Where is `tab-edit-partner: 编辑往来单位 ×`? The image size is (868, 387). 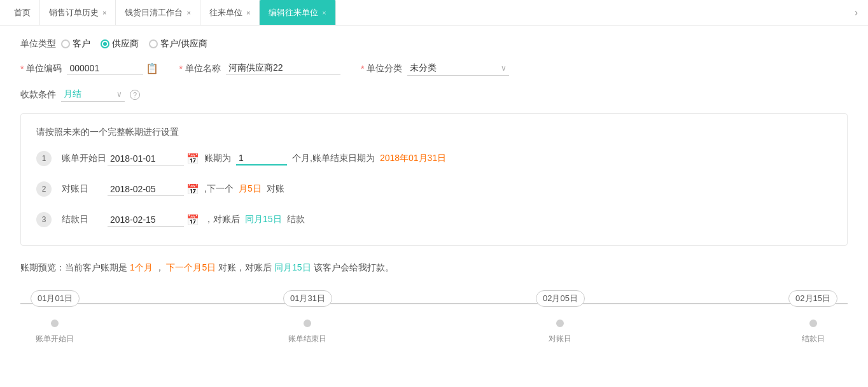 tab-edit-partner: 编辑往来单位 × is located at coordinates (298, 13).